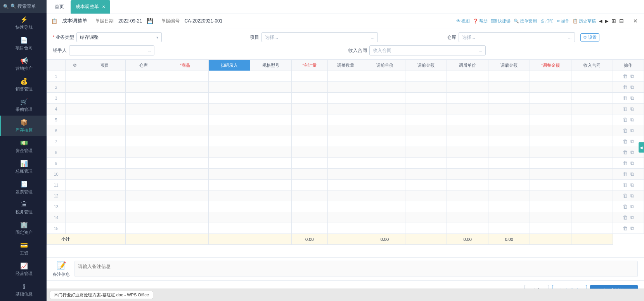 Image resolution: width=644 pixels, height=301 pixels. Describe the element at coordinates (632, 228) in the screenshot. I see `copy-icon-15: ⧉` at that location.